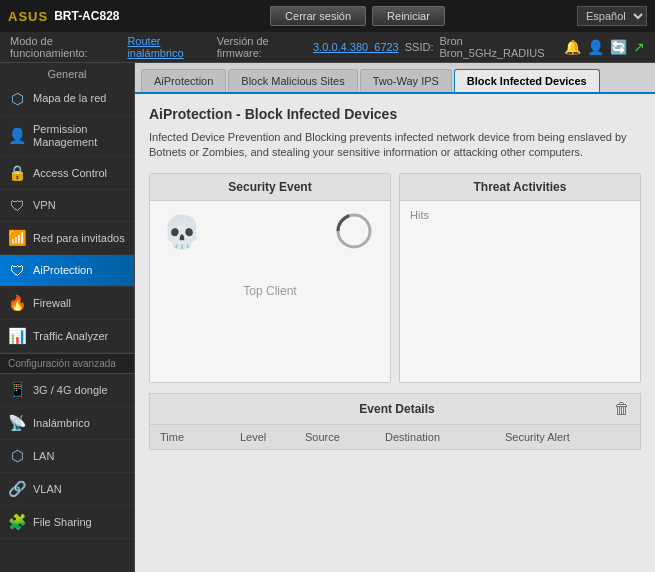 Image resolution: width=655 pixels, height=572 pixels. I want to click on refresh-icon: 🔄, so click(618, 47).